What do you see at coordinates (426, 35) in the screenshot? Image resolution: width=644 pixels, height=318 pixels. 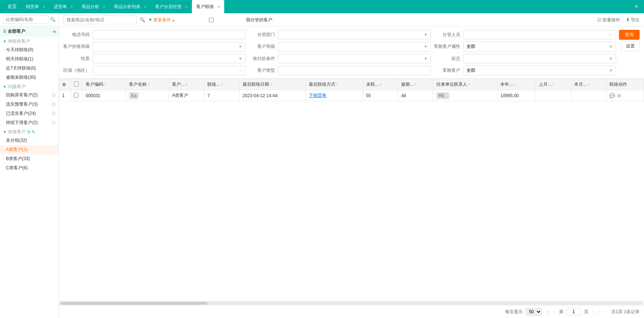 I see `dept-arrow-icon: ▼` at bounding box center [426, 35].